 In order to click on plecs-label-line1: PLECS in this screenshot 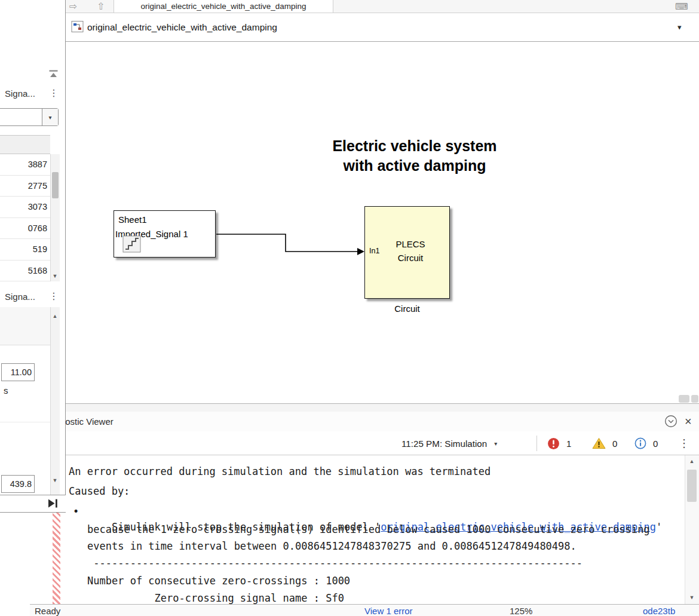, I will do `click(410, 244)`.